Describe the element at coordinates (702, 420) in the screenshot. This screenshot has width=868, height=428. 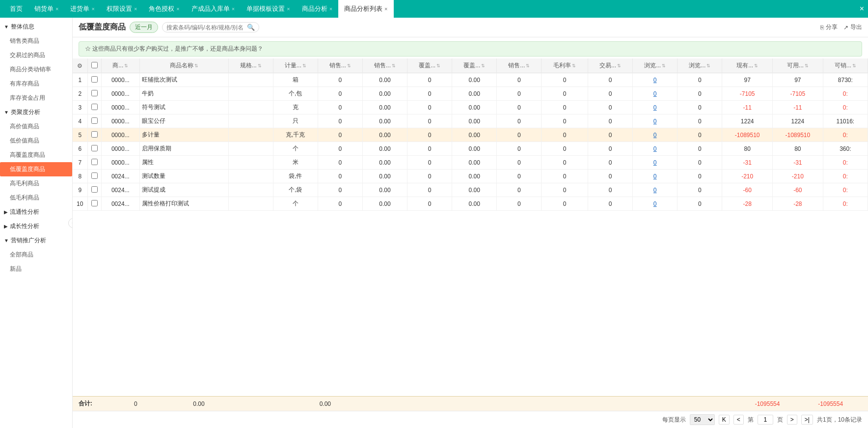
I see `page-size-select: 50 20 100` at that location.